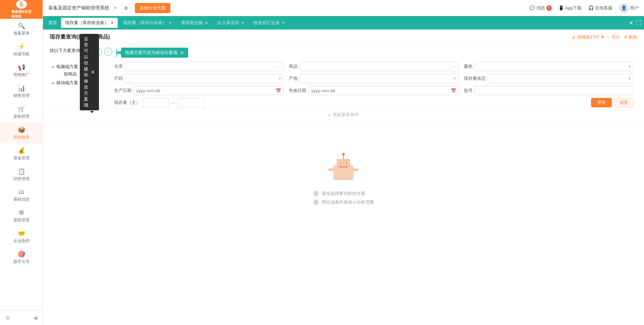  I want to click on message-icon: 💬, so click(532, 8).